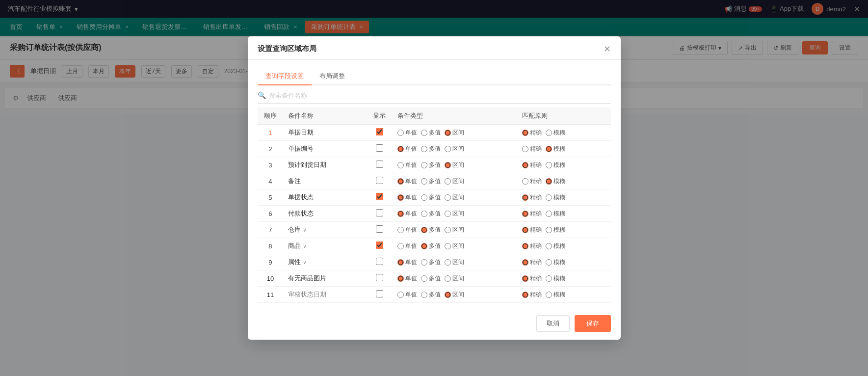 The width and height of the screenshot is (868, 376). I want to click on conditions-table: 顺序 条件名称 显示 条件类型 匹配原则 1单据日期单值多值区间精确模糊2单据编…, so click(434, 111).